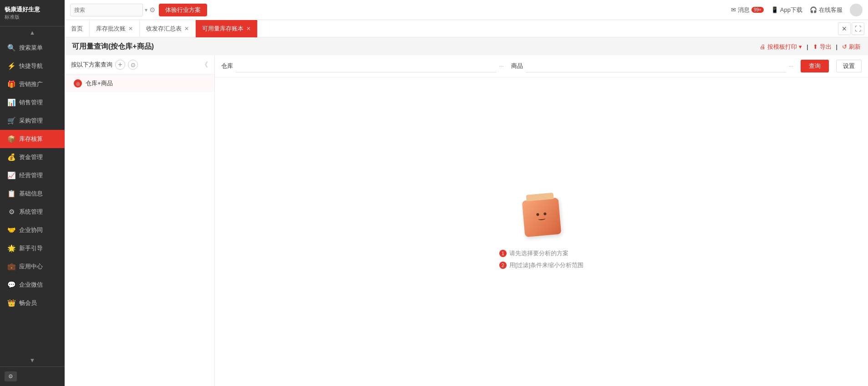 Image resolution: width=868 pixels, height=386 pixels. I want to click on sidebar-item-member: 👑 畅会员, so click(32, 303).